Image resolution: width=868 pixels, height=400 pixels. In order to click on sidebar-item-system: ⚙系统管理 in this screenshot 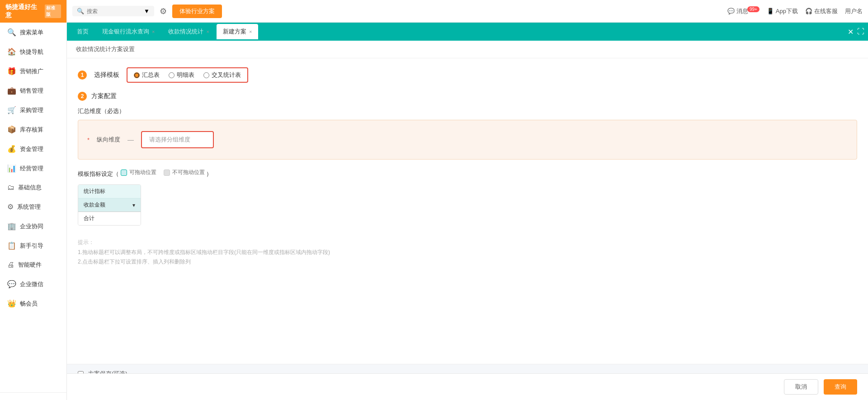, I will do `click(33, 207)`.